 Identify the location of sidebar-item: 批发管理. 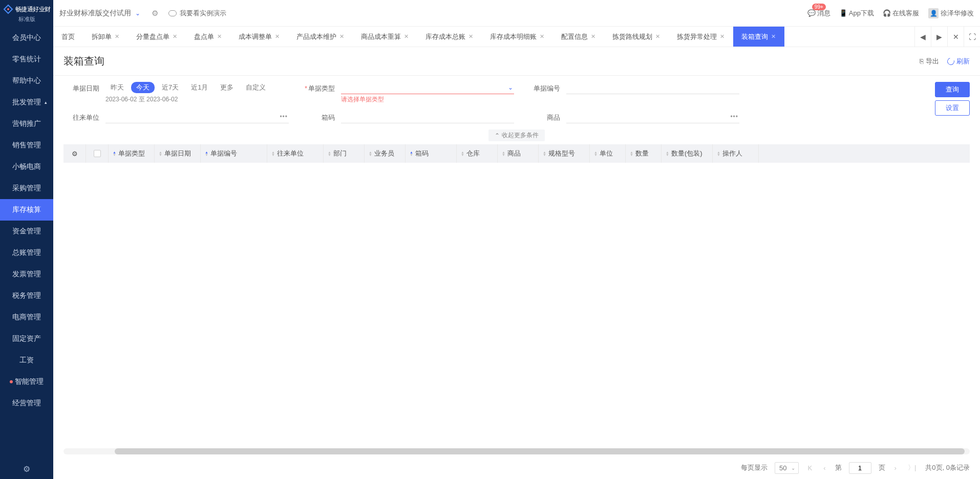
(27, 102).